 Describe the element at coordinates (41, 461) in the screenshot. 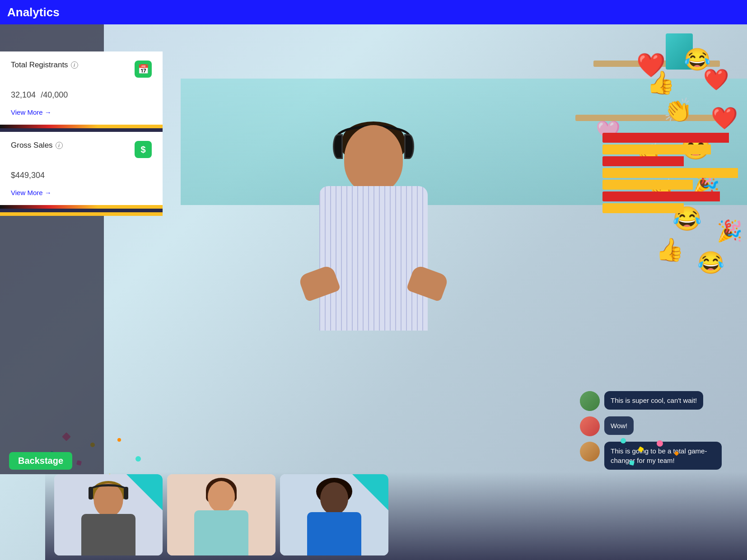

I see `backstage-badge: Backstage` at that location.